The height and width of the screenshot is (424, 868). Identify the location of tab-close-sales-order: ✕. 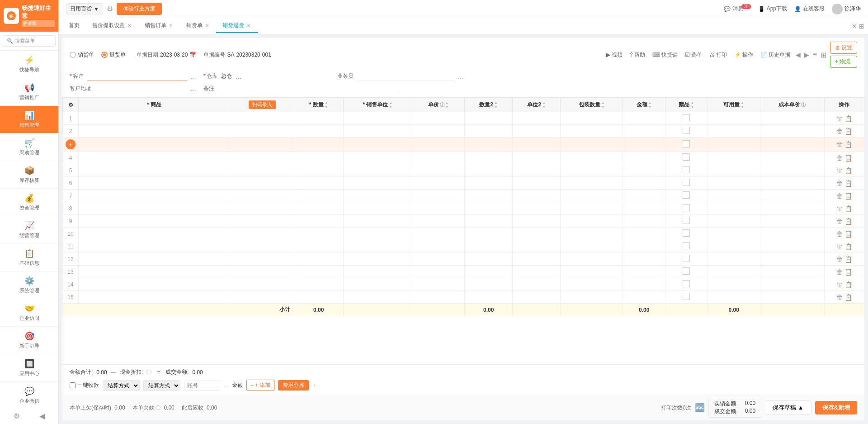
(171, 25).